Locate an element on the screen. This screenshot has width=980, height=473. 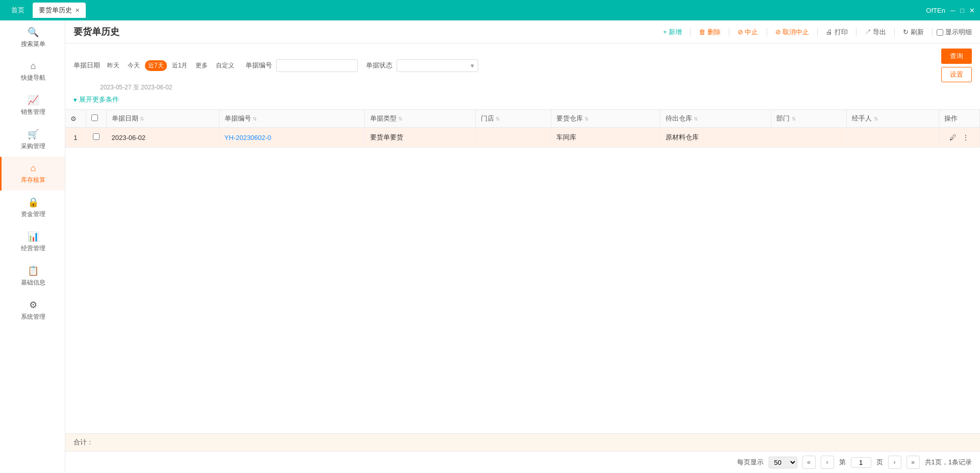
export-button: ↗ 导出 is located at coordinates (876, 32).